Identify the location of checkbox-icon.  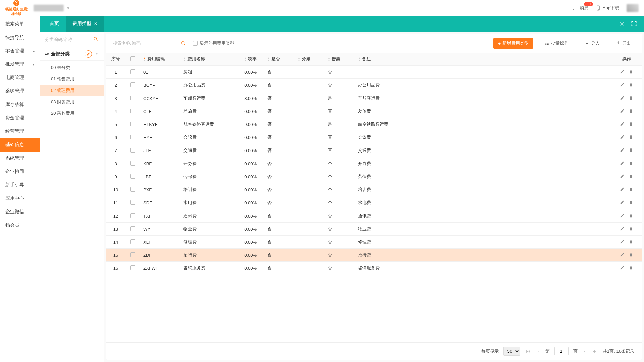
(133, 59).